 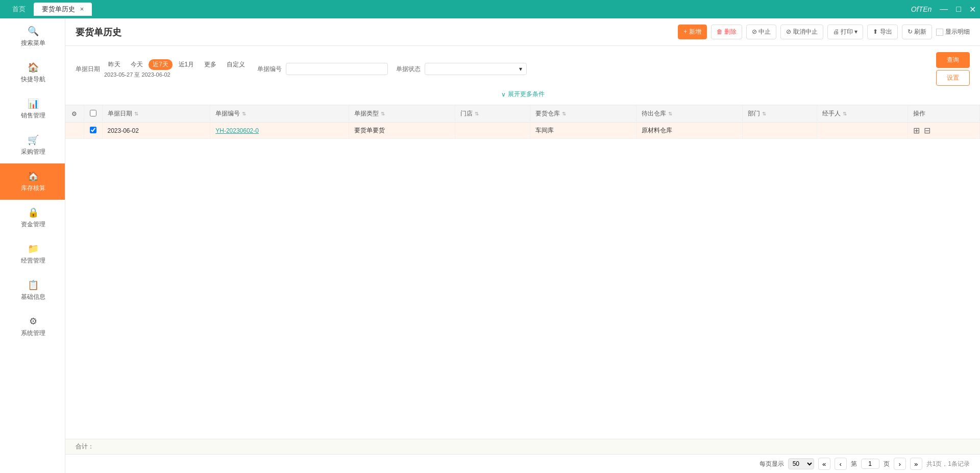 What do you see at coordinates (493, 114) in the screenshot?
I see `col-shop-header: 门店` at bounding box center [493, 114].